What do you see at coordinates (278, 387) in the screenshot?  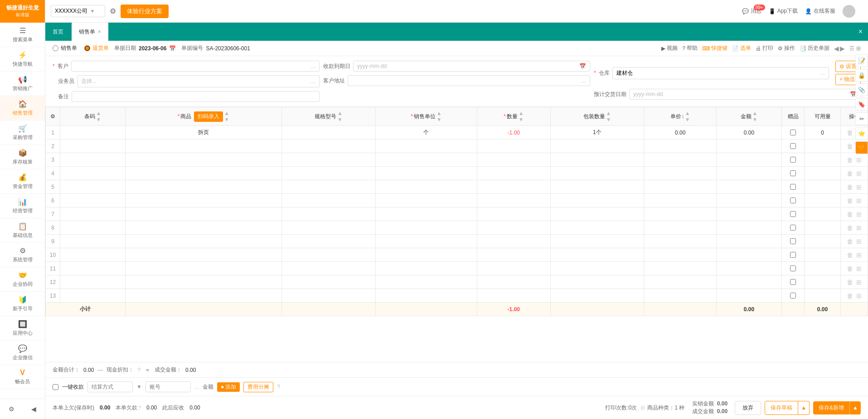 I see `payment-help-icon: ?` at bounding box center [278, 387].